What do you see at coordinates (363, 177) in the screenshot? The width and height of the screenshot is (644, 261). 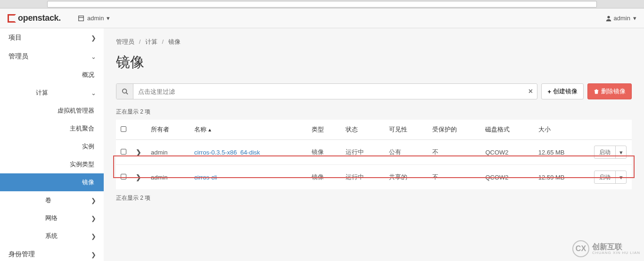 I see `cell-status: 运行中` at bounding box center [363, 177].